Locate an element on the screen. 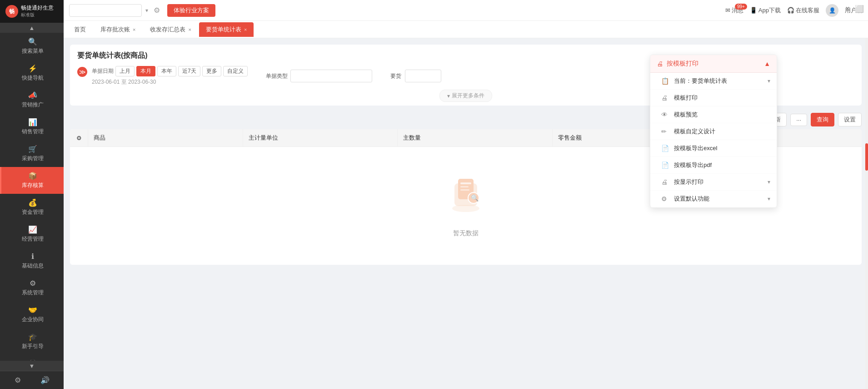  date-filter-label: 单据日期 is located at coordinates (103, 71).